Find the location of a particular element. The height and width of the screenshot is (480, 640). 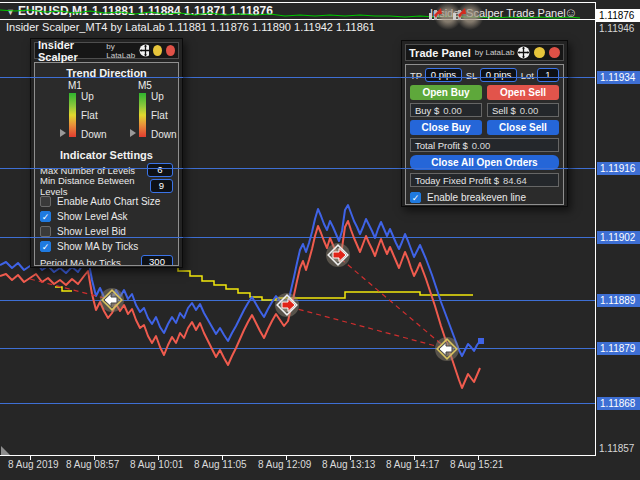

time-axis-label: 8 Aug 13:13 is located at coordinates (348, 464).